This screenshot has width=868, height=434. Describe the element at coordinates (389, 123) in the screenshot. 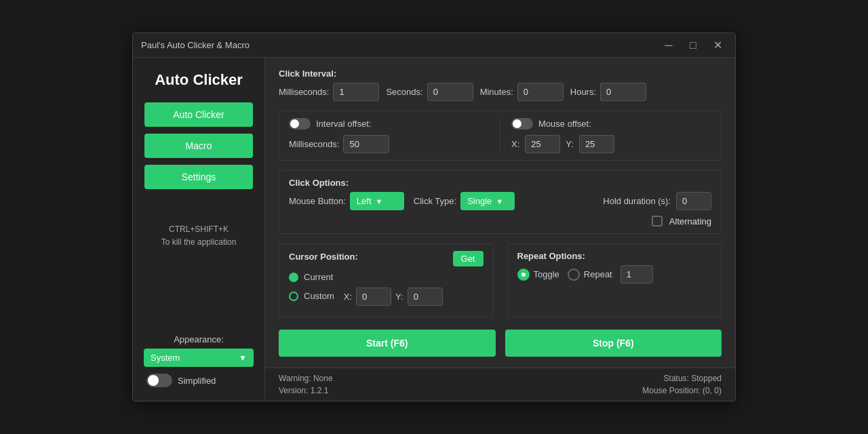

I see `interval-offset-header: Interval offset:` at that location.